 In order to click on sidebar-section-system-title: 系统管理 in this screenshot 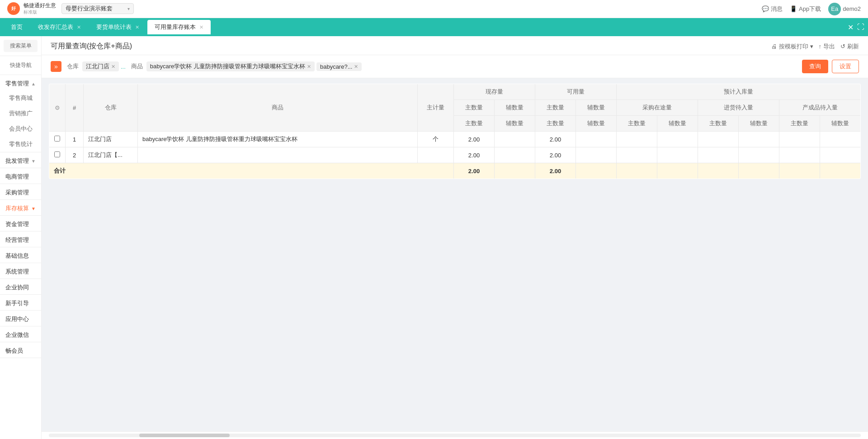, I will do `click(21, 271)`.